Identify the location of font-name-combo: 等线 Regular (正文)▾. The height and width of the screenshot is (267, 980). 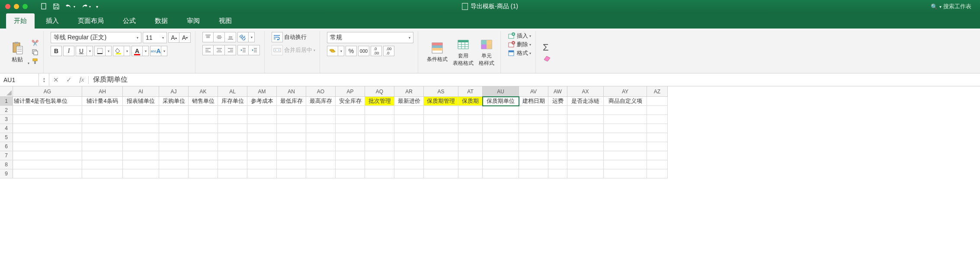
(96, 38).